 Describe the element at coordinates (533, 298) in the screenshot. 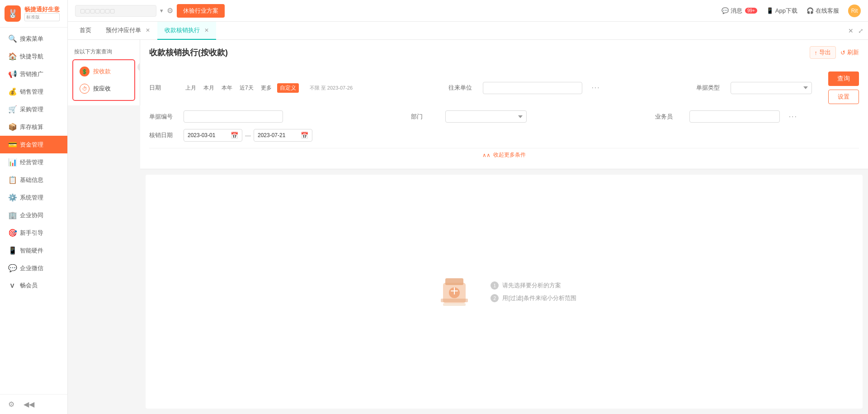

I see `empty-tip-2: 2 用[过滤]条件来缩小分析范围` at that location.